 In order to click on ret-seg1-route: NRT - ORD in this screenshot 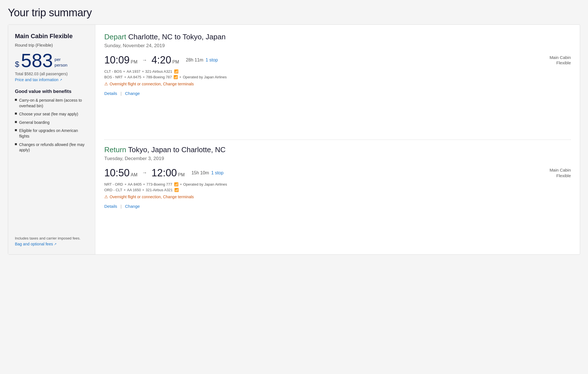, I will do `click(114, 184)`.